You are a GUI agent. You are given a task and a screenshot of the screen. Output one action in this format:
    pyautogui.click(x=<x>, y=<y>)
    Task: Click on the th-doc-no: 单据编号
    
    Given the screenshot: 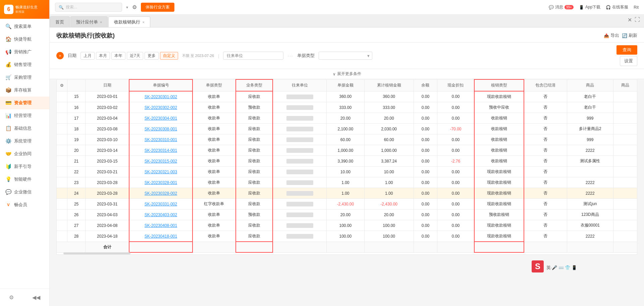 What is the action you would take?
    pyautogui.click(x=161, y=85)
    